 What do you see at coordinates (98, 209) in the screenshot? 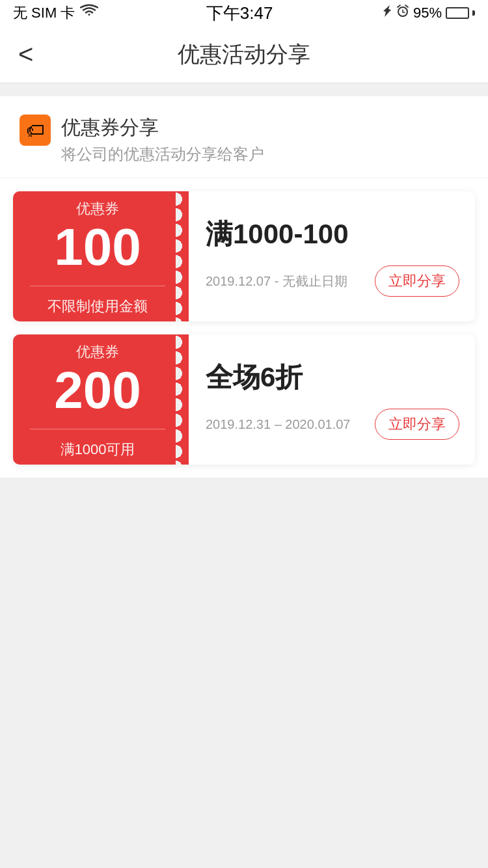
I see `coupon-label-1: 优惠券` at bounding box center [98, 209].